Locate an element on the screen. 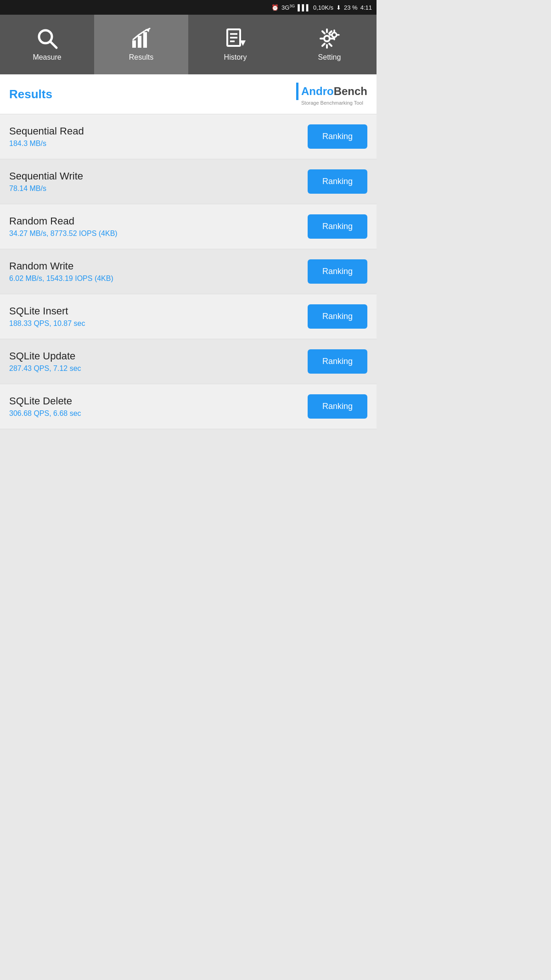 The height and width of the screenshot is (980, 551). result-info-sqlite-delete: SQLite Delete 306.68 QPS, 6.68 sec is located at coordinates (45, 407).